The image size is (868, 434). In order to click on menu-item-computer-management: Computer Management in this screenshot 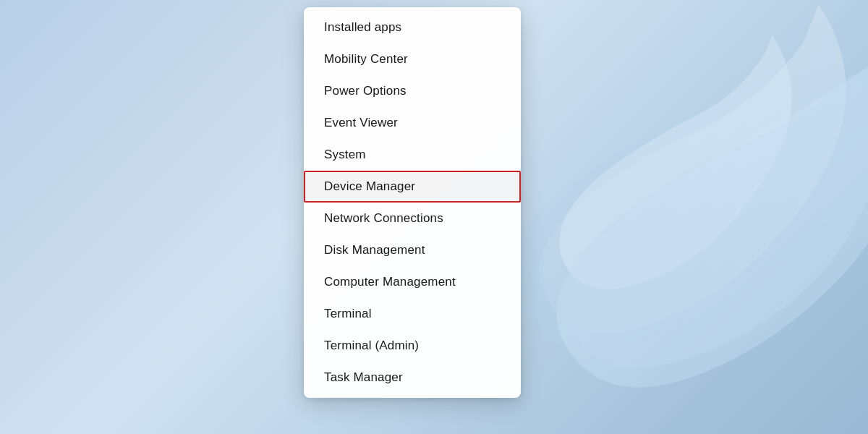, I will do `click(412, 282)`.